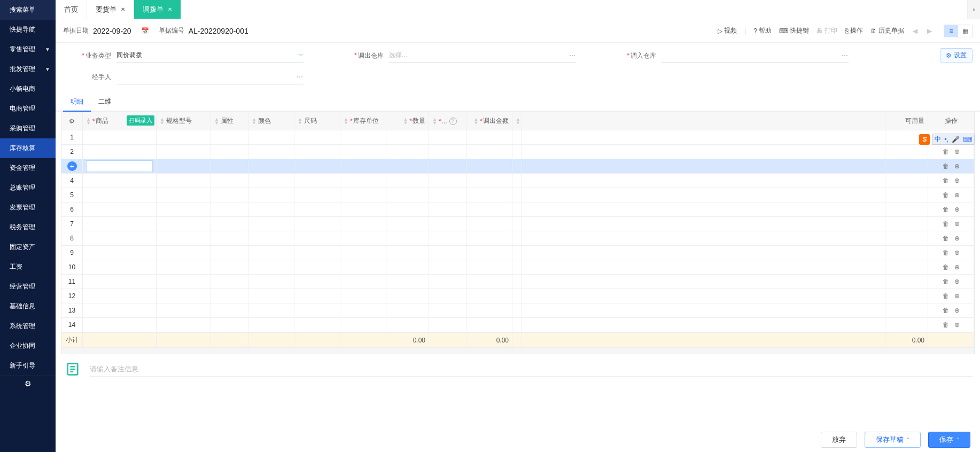  Describe the element at coordinates (518, 181) in the screenshot. I see `table-row: 4🗑⊕` at that location.